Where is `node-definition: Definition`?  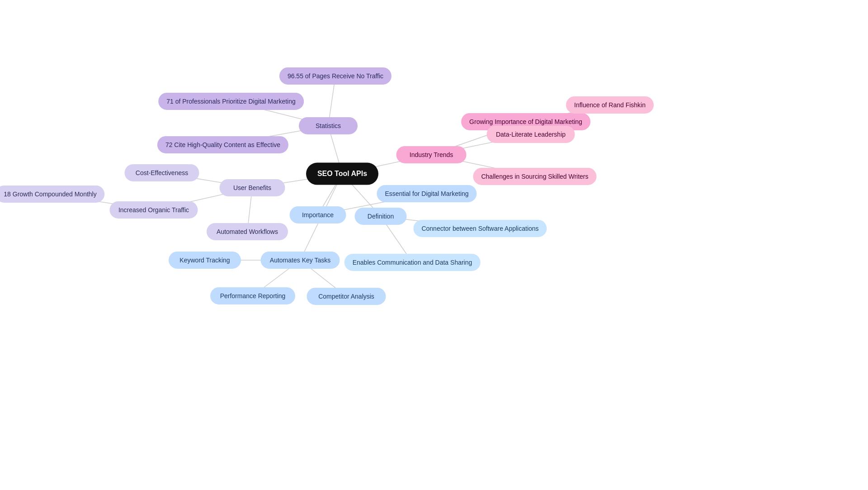
node-definition: Definition is located at coordinates (381, 216).